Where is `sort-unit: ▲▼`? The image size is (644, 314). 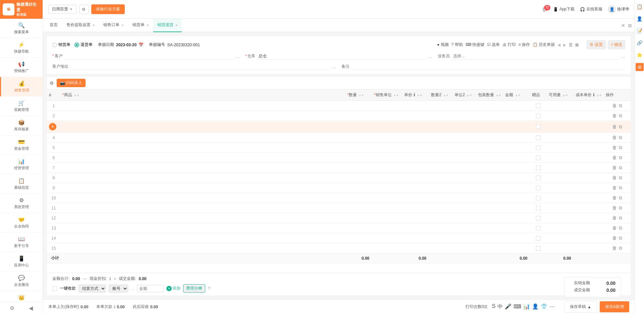
sort-unit: ▲▼ is located at coordinates (396, 95).